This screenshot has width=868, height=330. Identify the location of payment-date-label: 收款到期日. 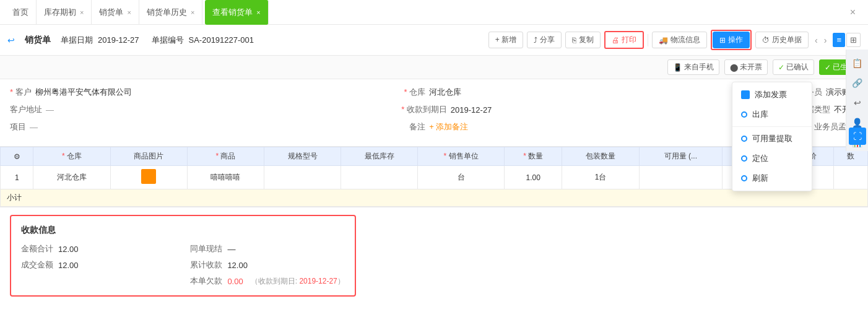
(424, 110).